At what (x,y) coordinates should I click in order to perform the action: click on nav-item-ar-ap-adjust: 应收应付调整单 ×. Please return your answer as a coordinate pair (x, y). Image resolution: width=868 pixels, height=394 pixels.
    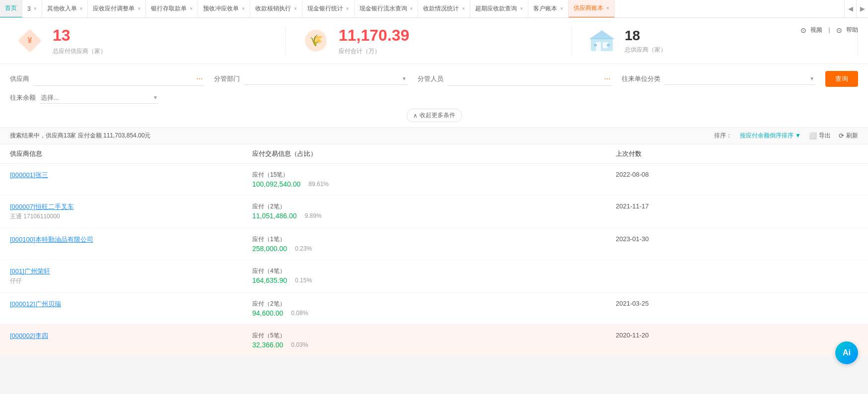
    Looking at the image, I should click on (117, 9).